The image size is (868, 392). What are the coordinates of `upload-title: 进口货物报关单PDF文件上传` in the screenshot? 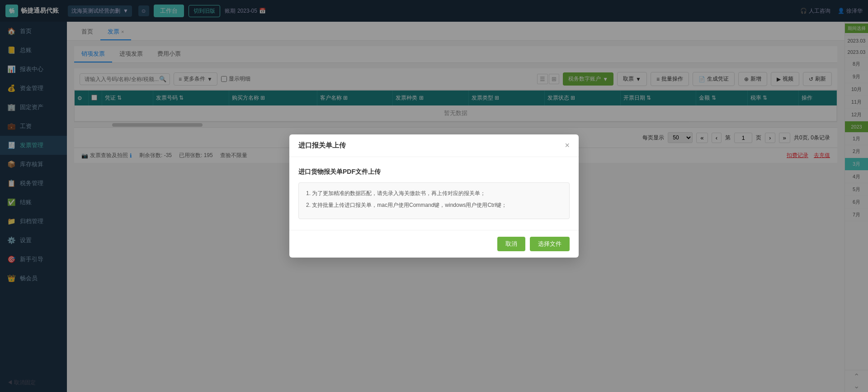 It's located at (434, 172).